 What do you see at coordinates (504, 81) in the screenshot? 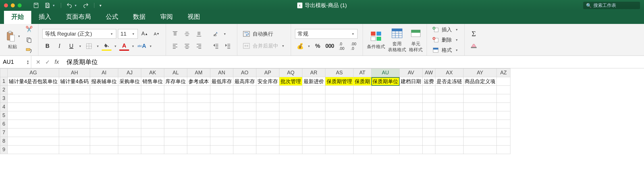
I see `cell-AZ1` at bounding box center [504, 81].